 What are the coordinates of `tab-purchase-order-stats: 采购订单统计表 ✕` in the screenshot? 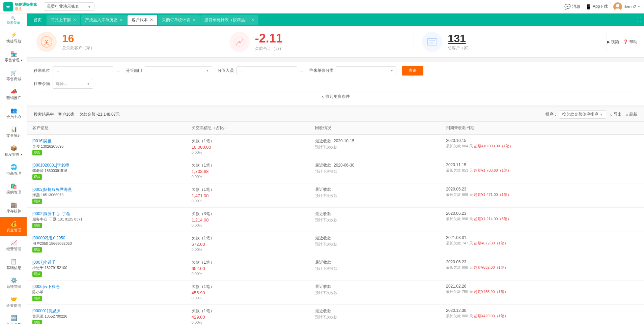 It's located at (179, 20).